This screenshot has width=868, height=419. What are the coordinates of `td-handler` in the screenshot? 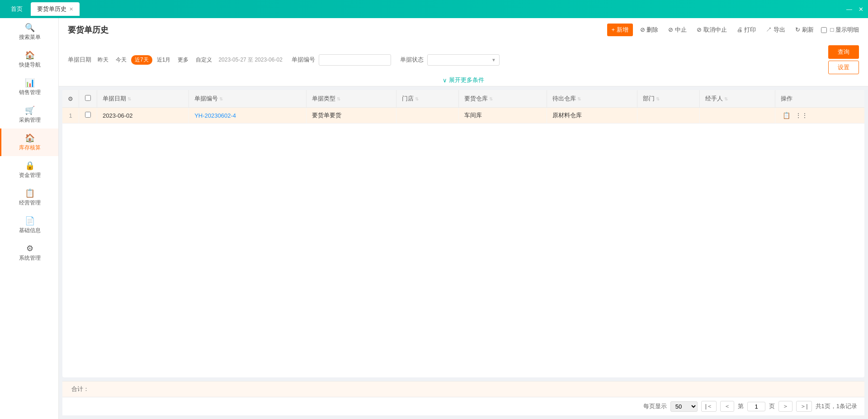 It's located at (737, 116).